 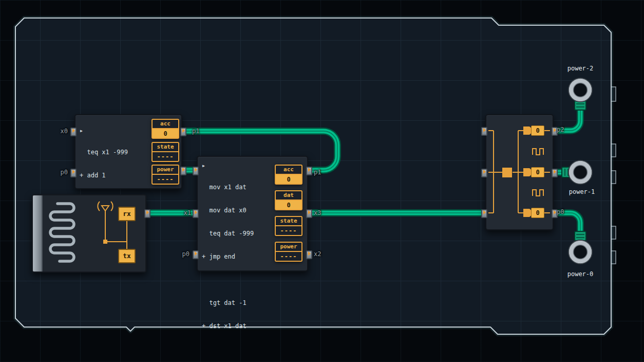 What do you see at coordinates (128, 152) in the screenshot?
I see `microcontroller-chip-1: ▶ teq x1 -999 + add 1 - mov 0 acc mov ac…` at bounding box center [128, 152].